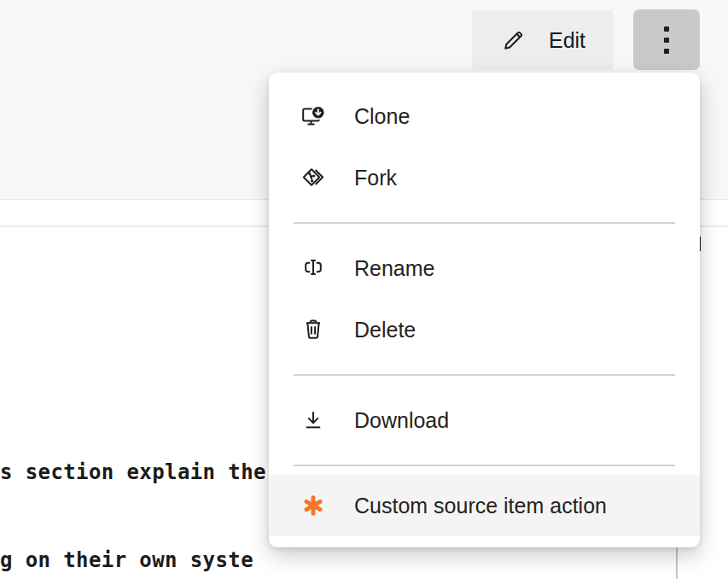  What do you see at coordinates (401, 420) in the screenshot?
I see `menu-item-label: Download` at bounding box center [401, 420].